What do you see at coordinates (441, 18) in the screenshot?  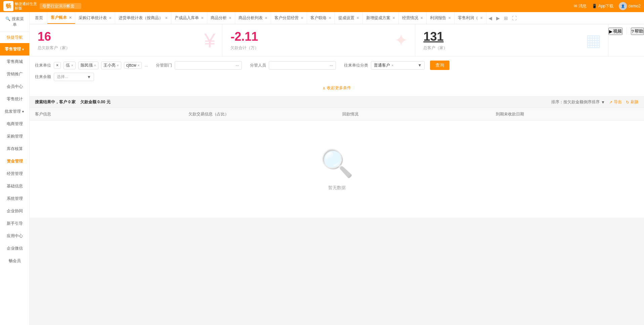 I see `tab-profit-report: 利润报告 ✕` at bounding box center [441, 18].